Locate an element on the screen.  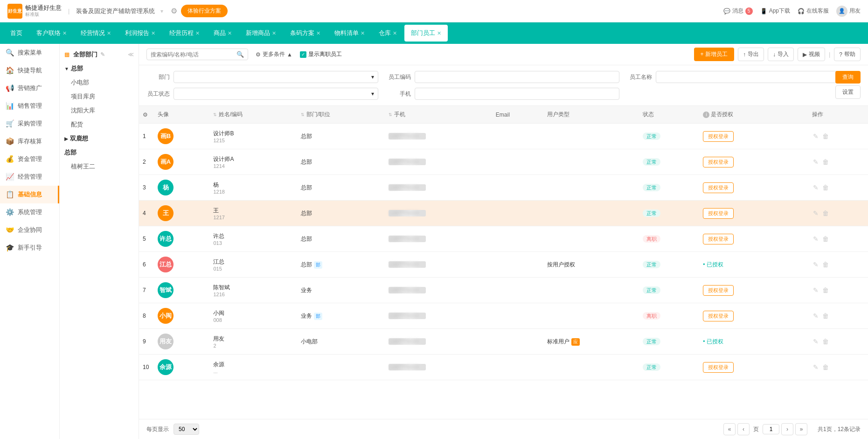
search-box: 🔍 is located at coordinates (197, 54).